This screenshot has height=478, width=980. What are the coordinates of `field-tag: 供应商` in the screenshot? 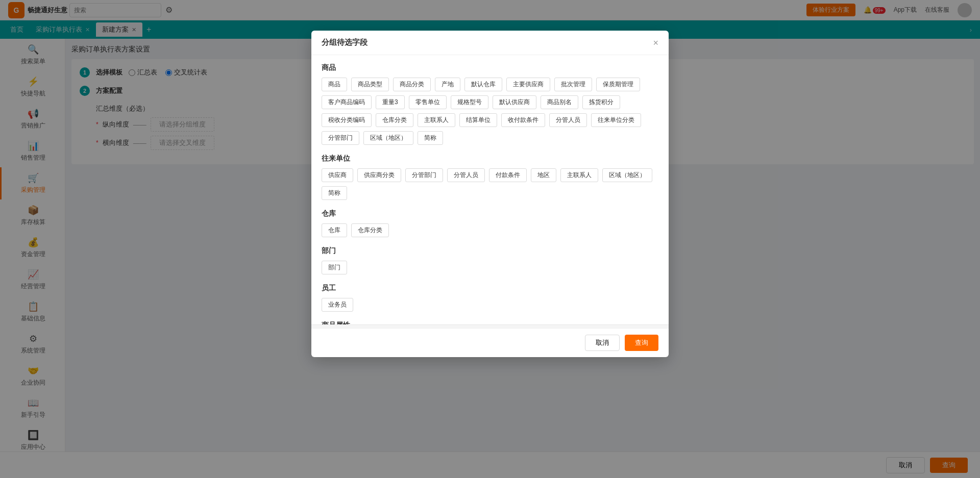 It's located at (337, 175).